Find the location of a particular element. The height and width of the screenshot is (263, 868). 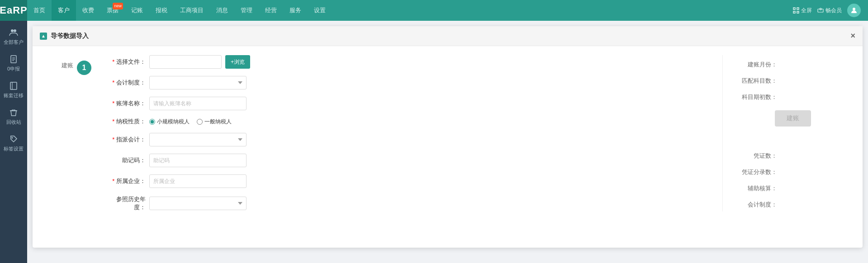

new-badge: new is located at coordinates (118, 6).